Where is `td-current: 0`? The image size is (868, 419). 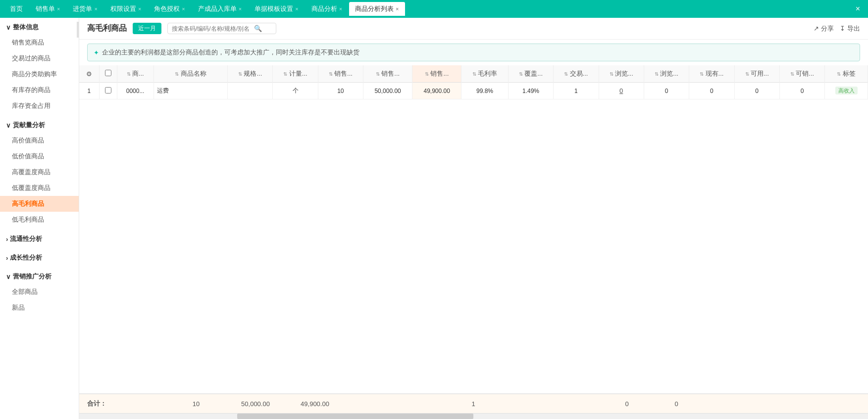
td-current: 0 is located at coordinates (712, 91).